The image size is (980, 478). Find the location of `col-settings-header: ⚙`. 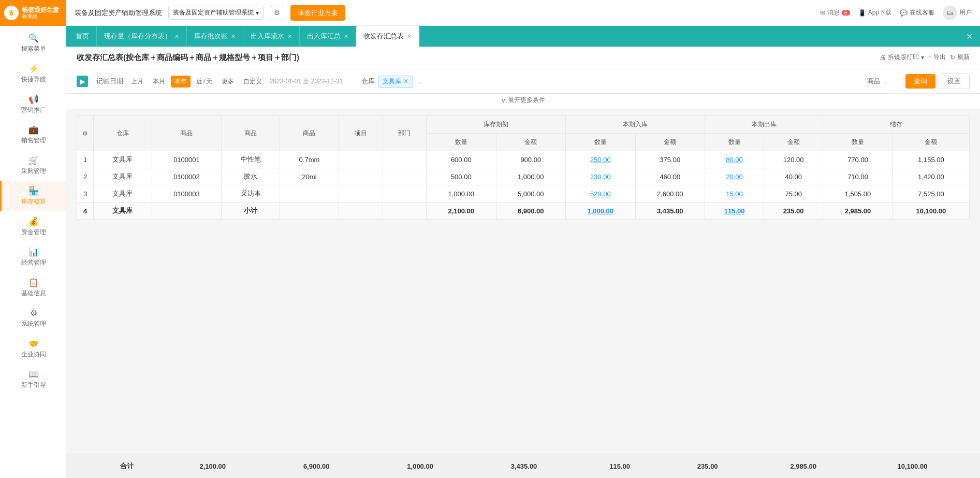

col-settings-header: ⚙ is located at coordinates (85, 134).